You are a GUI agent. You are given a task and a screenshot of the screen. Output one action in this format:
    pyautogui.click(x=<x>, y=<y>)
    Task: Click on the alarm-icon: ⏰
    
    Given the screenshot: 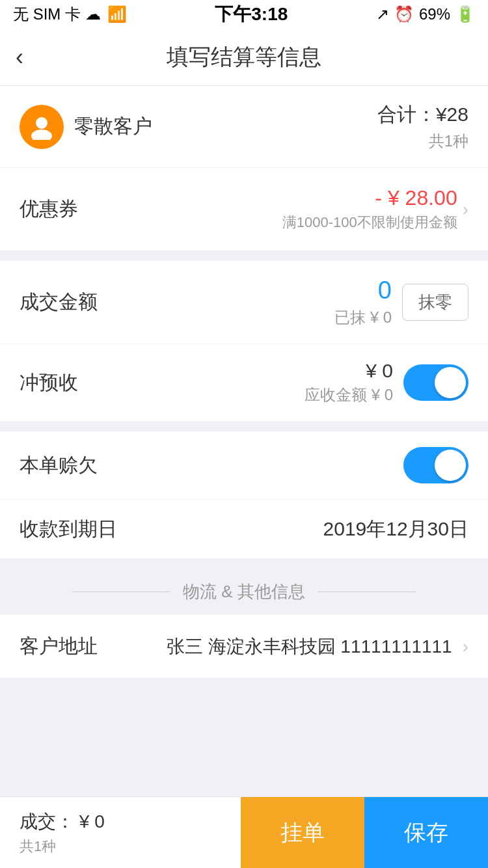 What is the action you would take?
    pyautogui.click(x=404, y=14)
    